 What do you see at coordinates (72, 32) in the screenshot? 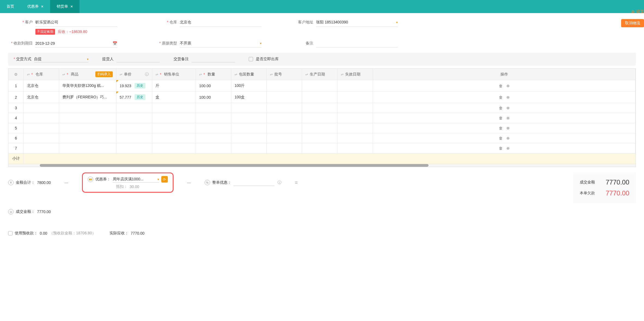
I see `receivable-amount: 应收：−18639.80` at bounding box center [72, 32].